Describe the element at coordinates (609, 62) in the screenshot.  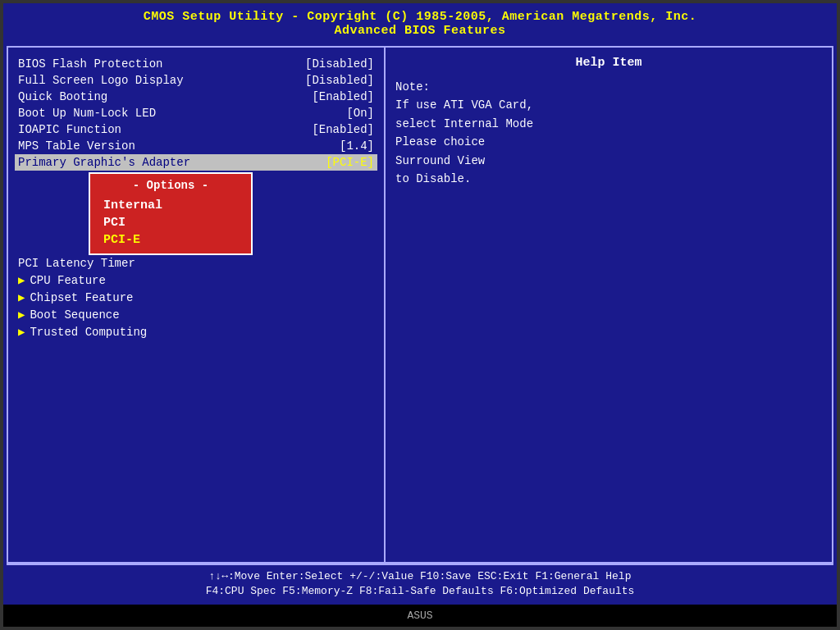
I see `help-title: Help Item` at that location.